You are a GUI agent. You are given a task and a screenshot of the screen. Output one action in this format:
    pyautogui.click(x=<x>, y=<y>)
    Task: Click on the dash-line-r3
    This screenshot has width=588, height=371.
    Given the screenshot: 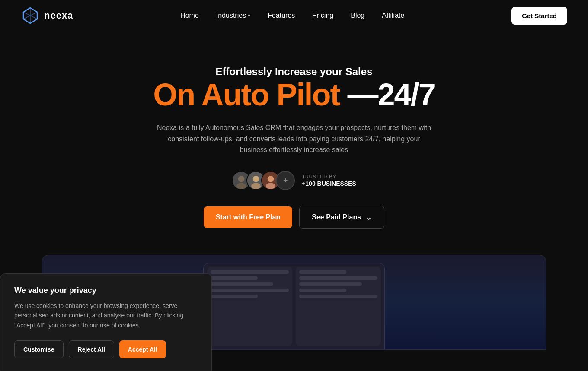 What is the action you would take?
    pyautogui.click(x=330, y=284)
    